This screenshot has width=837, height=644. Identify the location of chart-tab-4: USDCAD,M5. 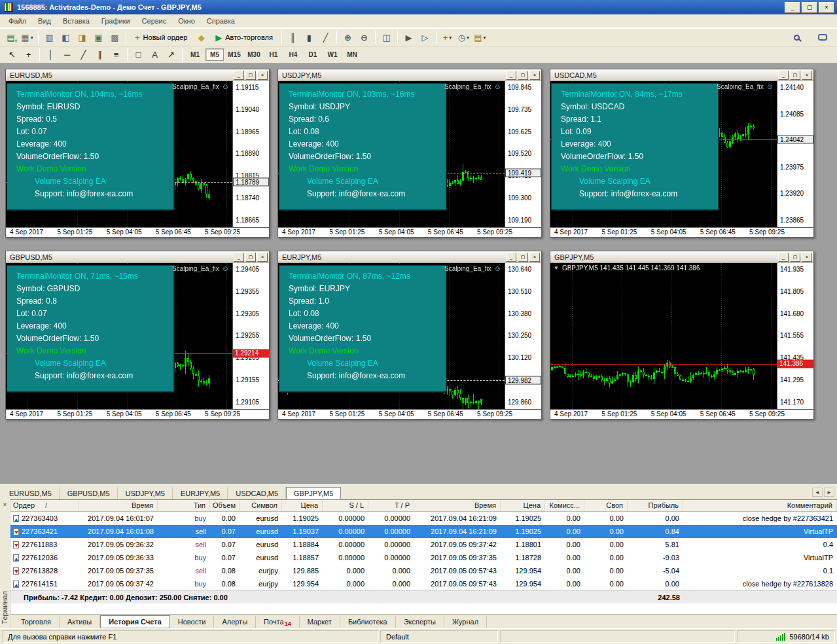
(257, 493).